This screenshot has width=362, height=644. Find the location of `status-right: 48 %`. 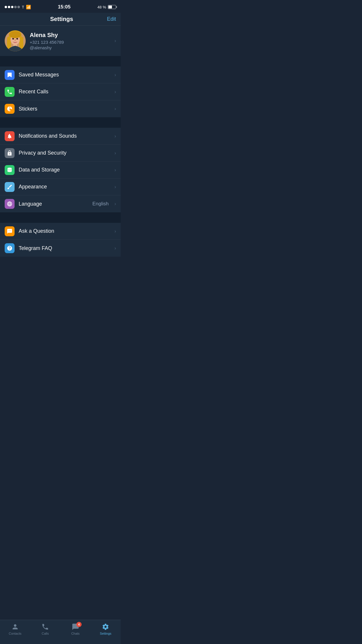

status-right: 48 % is located at coordinates (107, 7).